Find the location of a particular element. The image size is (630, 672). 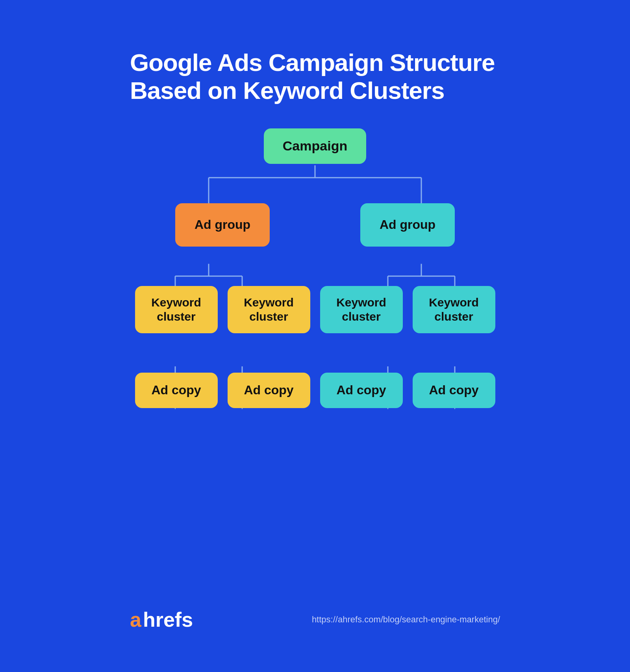

campaign-node: Campaign is located at coordinates (315, 146).